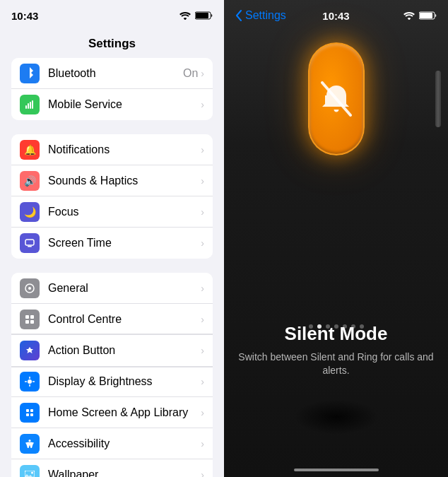 This screenshot has height=477, width=448. What do you see at coordinates (112, 444) in the screenshot?
I see `accessibility-item: Accessibility ›` at bounding box center [112, 444].